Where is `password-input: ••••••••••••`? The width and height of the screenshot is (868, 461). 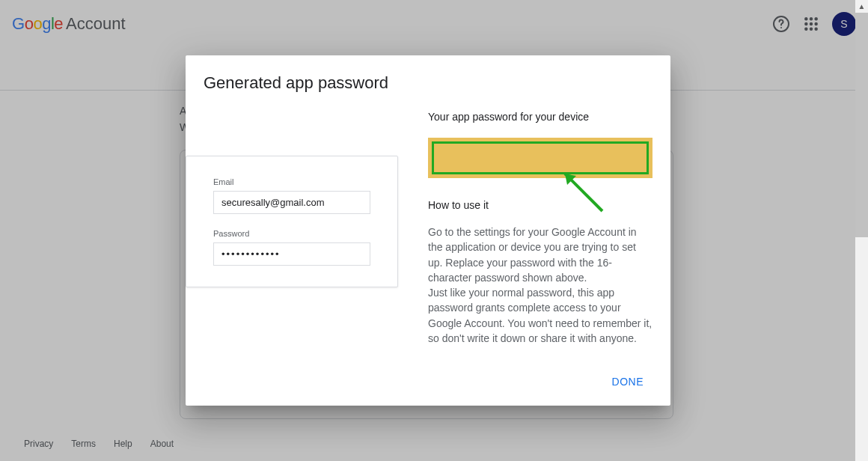
password-input: •••••••••••• is located at coordinates (292, 254).